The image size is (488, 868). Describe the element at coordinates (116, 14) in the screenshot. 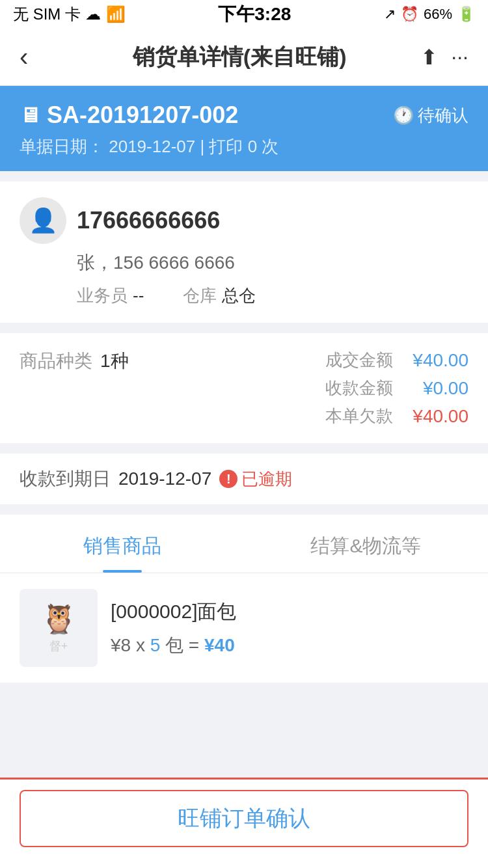

I see `wifi-icon: 📶` at that location.